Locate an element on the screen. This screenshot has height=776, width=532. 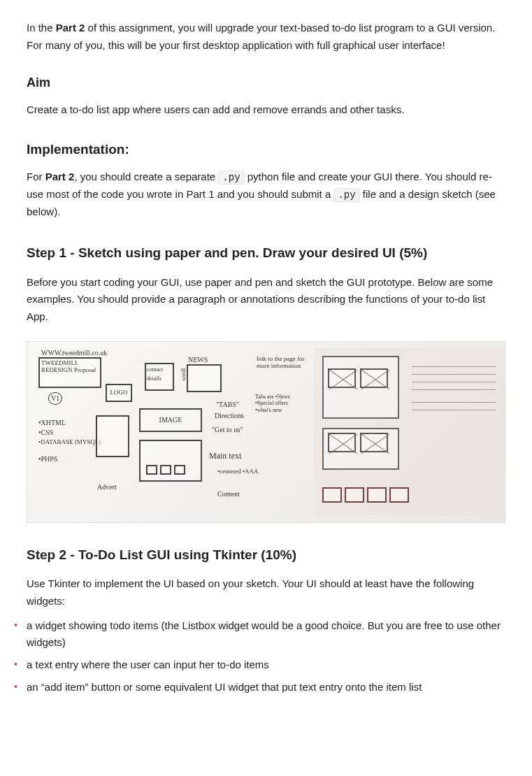
s-link: link to the page for more information is located at coordinates (281, 363).